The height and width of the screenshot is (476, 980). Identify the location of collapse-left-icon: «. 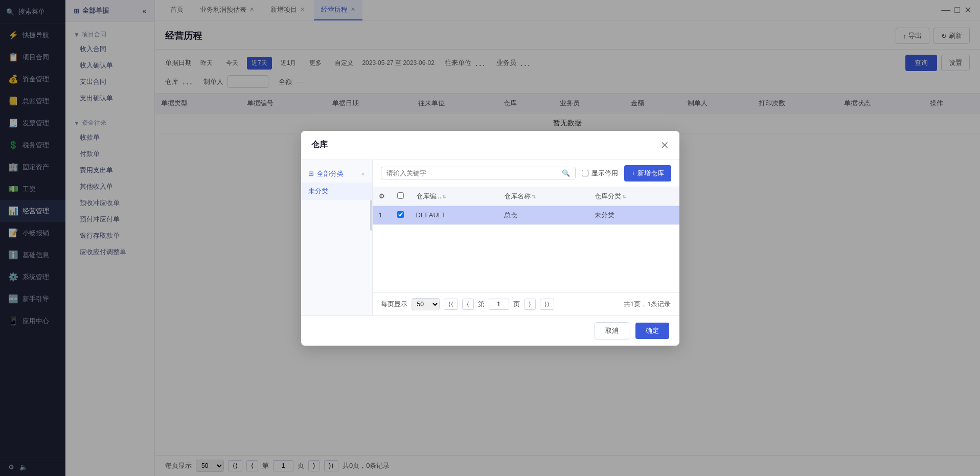
(363, 174).